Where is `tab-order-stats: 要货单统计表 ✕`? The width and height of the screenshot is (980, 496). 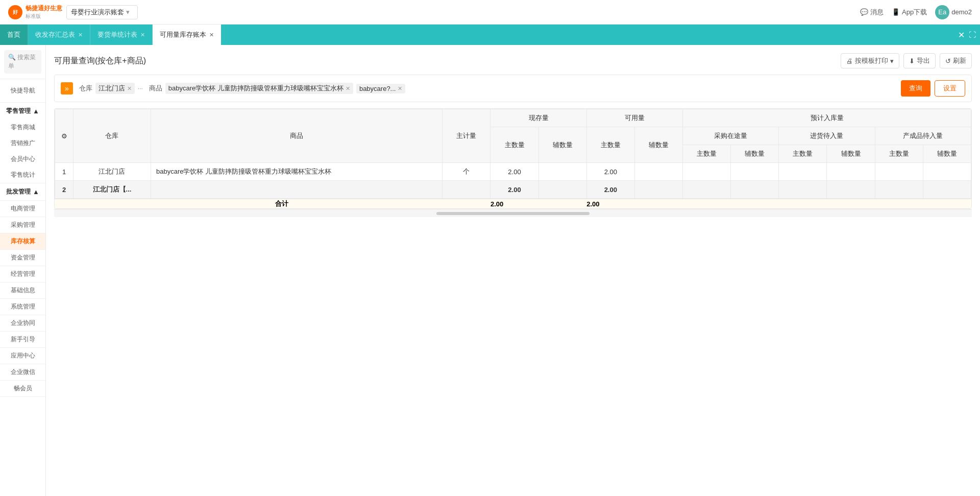 tab-order-stats: 要货单统计表 ✕ is located at coordinates (121, 35).